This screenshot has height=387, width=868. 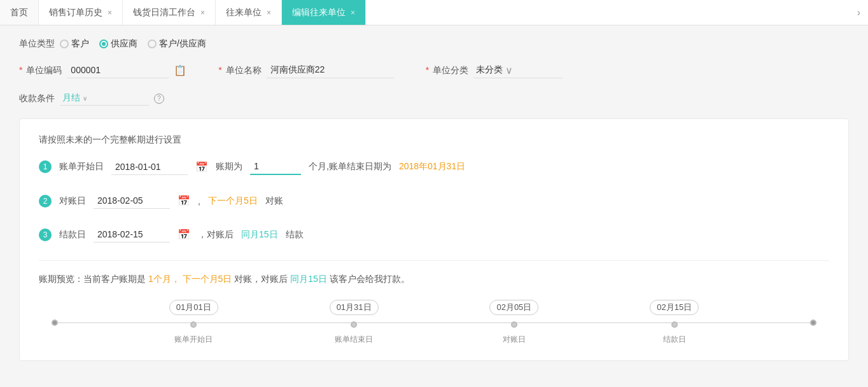 What do you see at coordinates (233, 201) in the screenshot?
I see `step-2-highlight: 下一个月5日` at bounding box center [233, 201].